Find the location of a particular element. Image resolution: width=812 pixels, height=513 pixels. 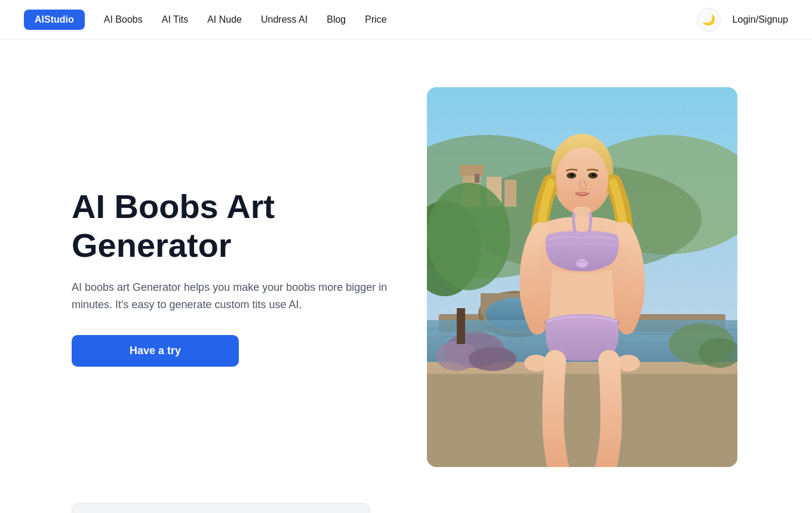

have-a-try-button: Have a try is located at coordinates (155, 351).